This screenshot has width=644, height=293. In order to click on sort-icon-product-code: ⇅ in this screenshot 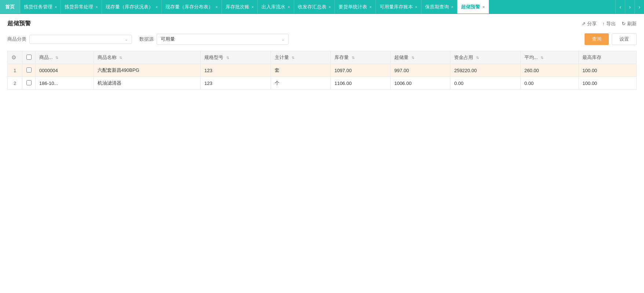, I will do `click(57, 58)`.